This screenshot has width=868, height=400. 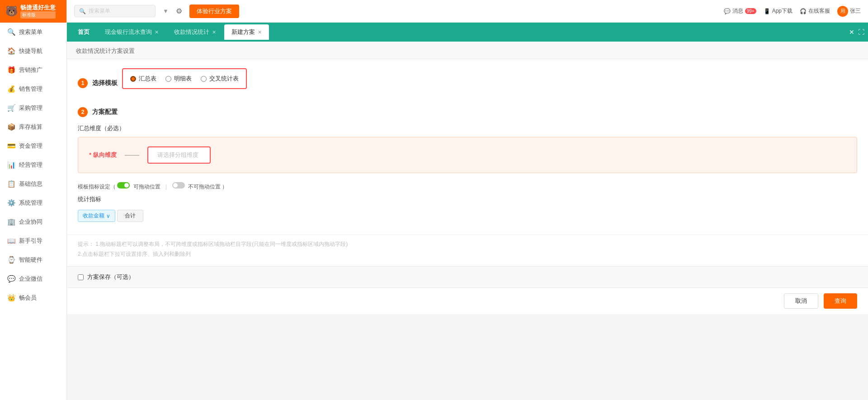 I want to click on sidebar-label-member: 畅会员, so click(x=28, y=298).